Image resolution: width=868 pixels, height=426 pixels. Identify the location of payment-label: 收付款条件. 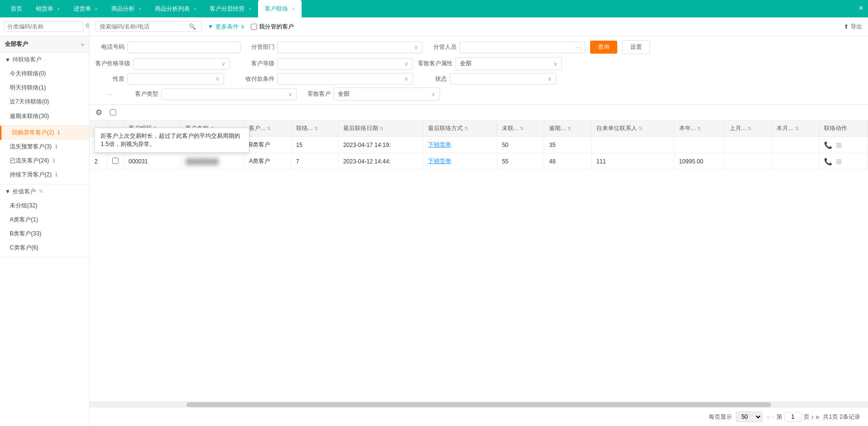
(260, 79).